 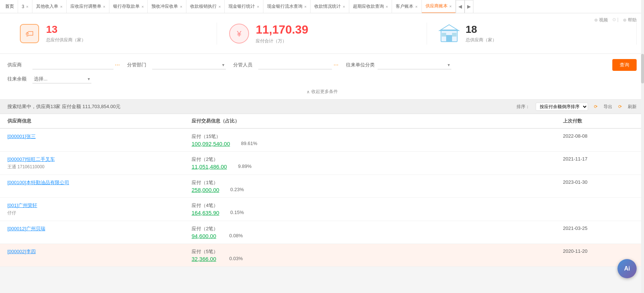 I want to click on nav-tab-ar-ap-adjust: 应收应付调整单 ×, so click(x=88, y=7).